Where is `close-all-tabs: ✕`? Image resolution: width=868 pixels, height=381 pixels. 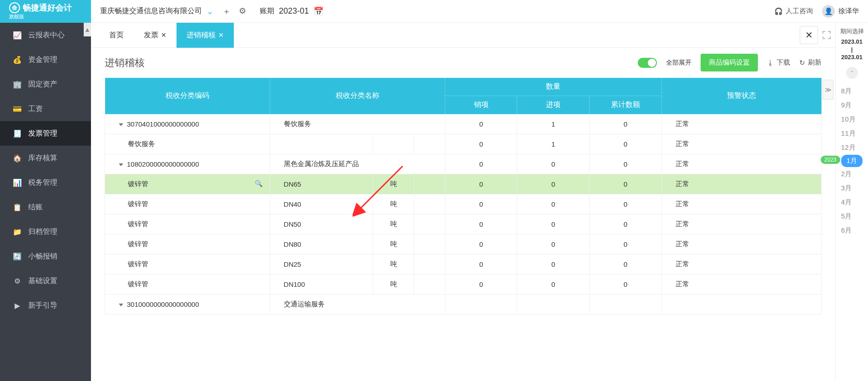
close-all-tabs: ✕ is located at coordinates (809, 35).